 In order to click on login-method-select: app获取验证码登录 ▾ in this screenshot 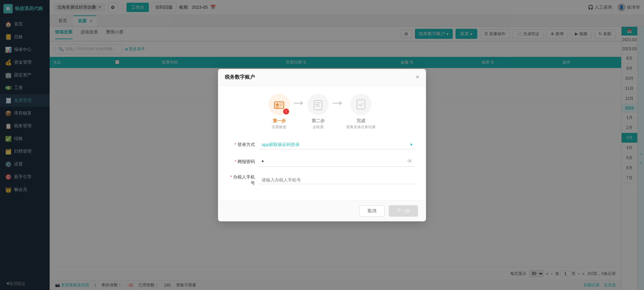, I will do `click(337, 145)`.